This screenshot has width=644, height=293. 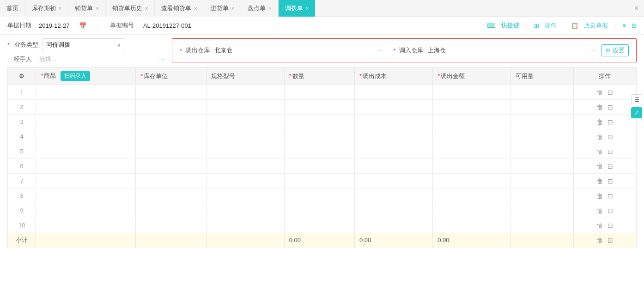 I want to click on tab-view-sales: 查看销货单 ×, so click(x=179, y=8).